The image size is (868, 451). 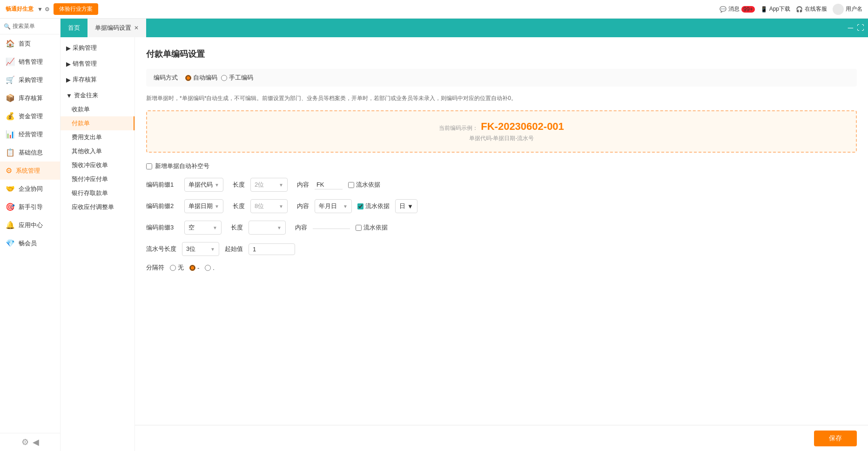 I want to click on sidebar-collapse-icon: ◀, so click(x=36, y=442).